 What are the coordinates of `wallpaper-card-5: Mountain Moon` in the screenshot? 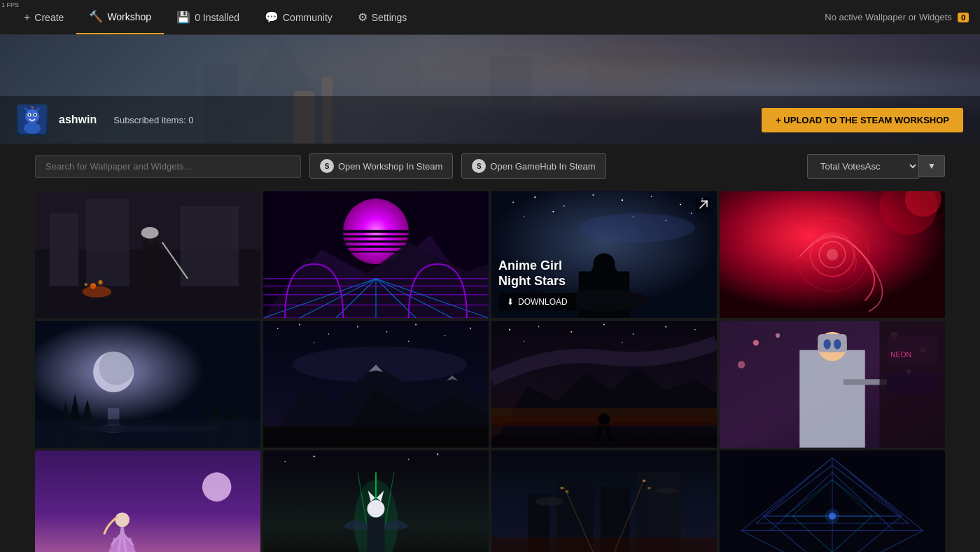 It's located at (148, 384).